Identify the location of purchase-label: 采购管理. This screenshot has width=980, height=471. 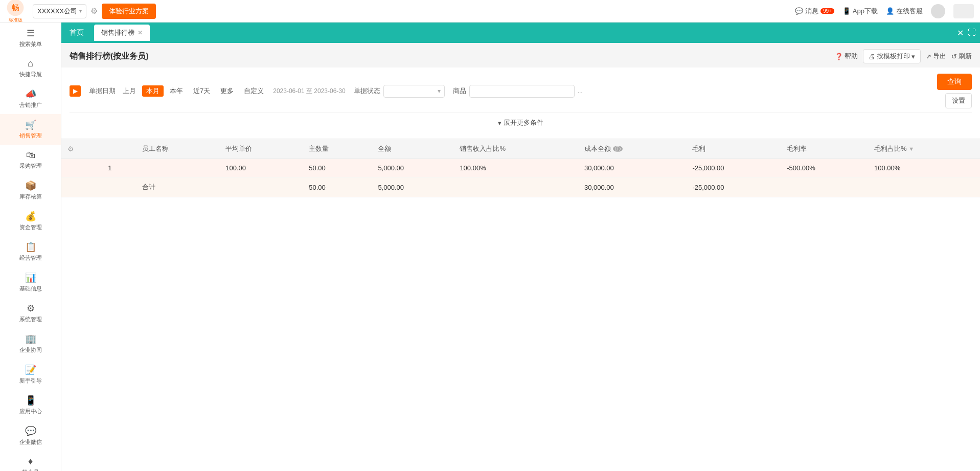
(31, 166).